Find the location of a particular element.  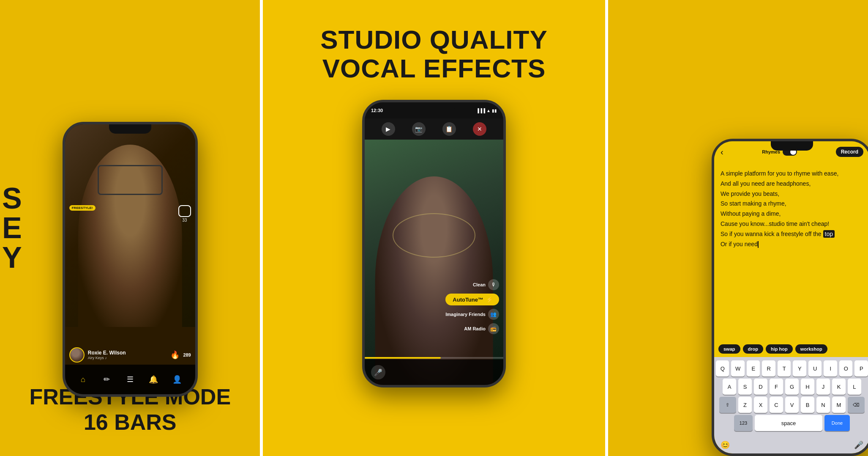

fire-count: 289 is located at coordinates (187, 355).